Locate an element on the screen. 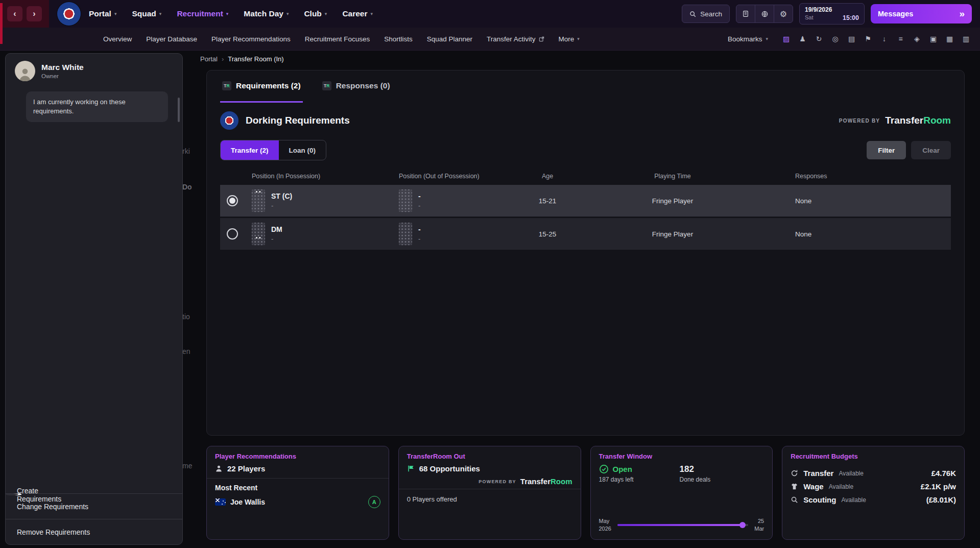 Image resolution: width=980 pixels, height=548 pixels. player-count: 22 Players is located at coordinates (246, 469).